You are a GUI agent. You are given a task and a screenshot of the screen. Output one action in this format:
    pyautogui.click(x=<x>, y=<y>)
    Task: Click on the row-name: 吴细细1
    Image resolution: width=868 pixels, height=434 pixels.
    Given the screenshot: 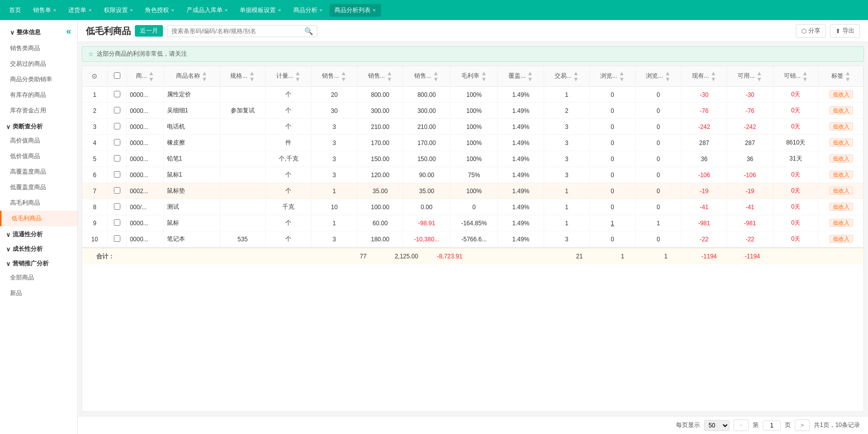 What is the action you would take?
    pyautogui.click(x=192, y=111)
    